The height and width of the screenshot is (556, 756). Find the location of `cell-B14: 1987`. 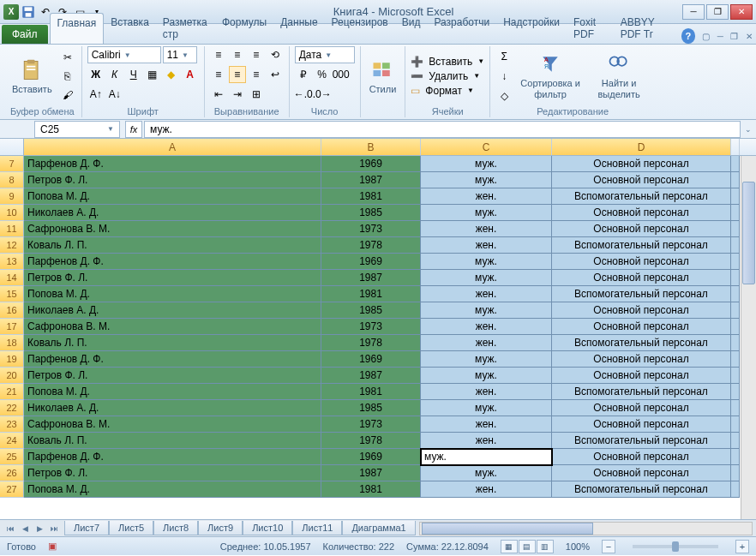

cell-B14: 1987 is located at coordinates (371, 278).